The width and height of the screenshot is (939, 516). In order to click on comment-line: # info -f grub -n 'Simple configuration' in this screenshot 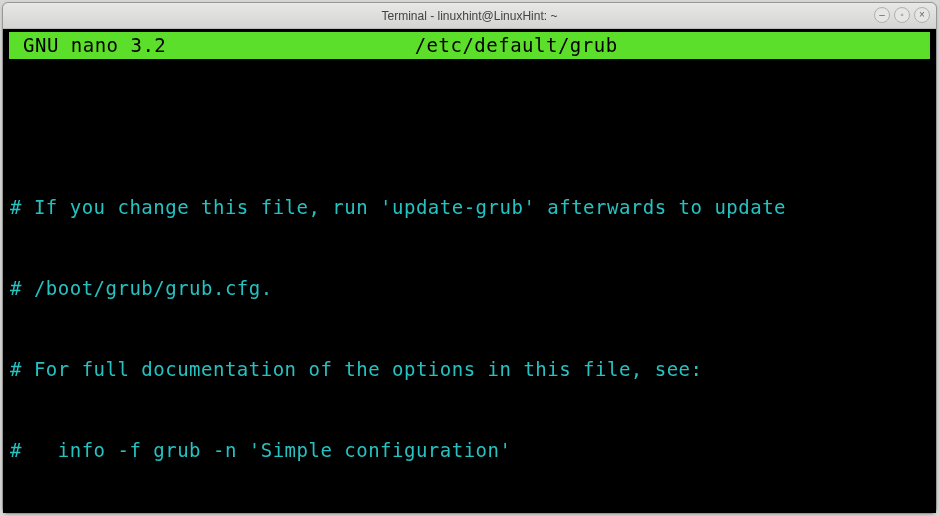, I will do `click(470, 450)`.